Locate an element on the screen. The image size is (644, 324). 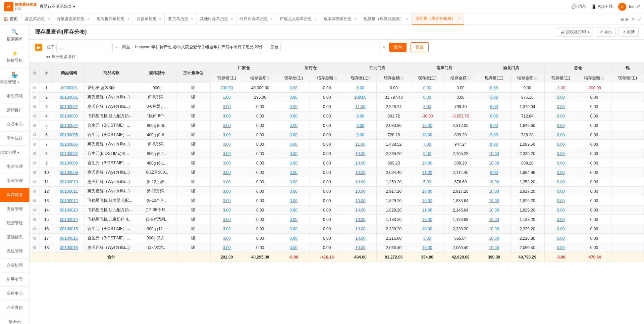
td-yb-qty: 8.00 is located at coordinates (494, 116).